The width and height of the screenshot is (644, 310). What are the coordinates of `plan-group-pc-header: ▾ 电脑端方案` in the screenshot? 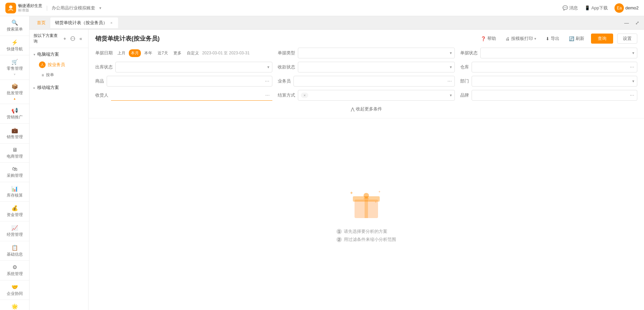 It's located at (59, 54).